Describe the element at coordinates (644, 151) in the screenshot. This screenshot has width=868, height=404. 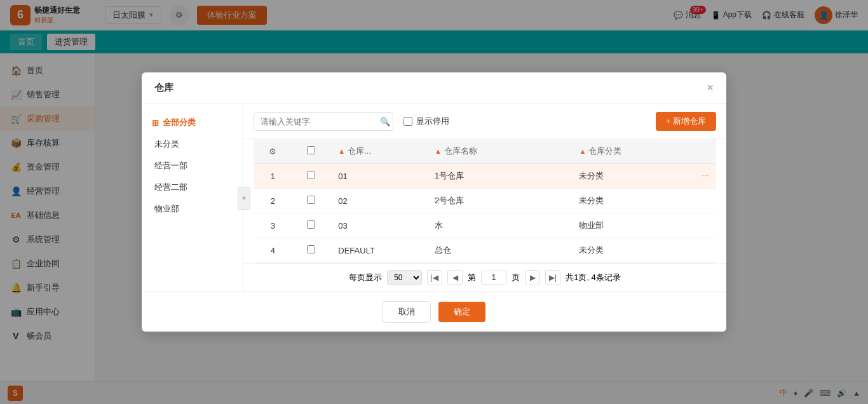
I see `th-category: ▲仓库分类` at that location.